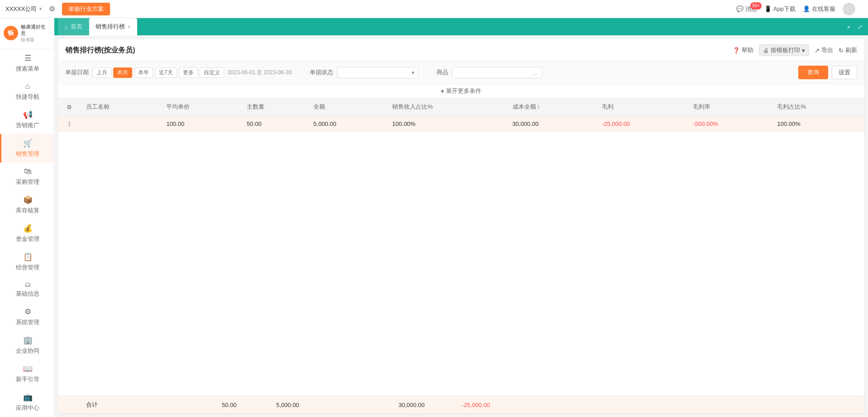 The image size is (868, 417). I want to click on filter-row-1: 单据日期 上月 本月 本年 近7天 更多 自定义 2023-06-01 至 20…, so click(461, 72).